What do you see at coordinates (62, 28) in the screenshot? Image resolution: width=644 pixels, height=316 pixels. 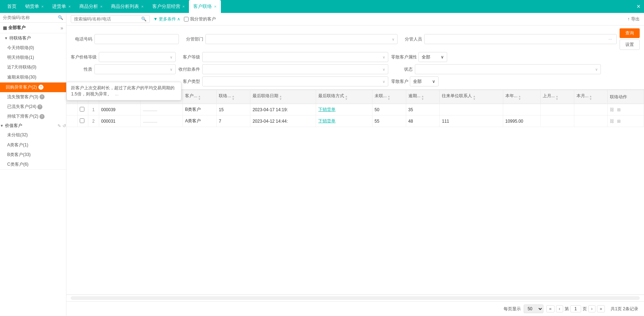 I see `collapse-sidebar-btn: »` at bounding box center [62, 28].